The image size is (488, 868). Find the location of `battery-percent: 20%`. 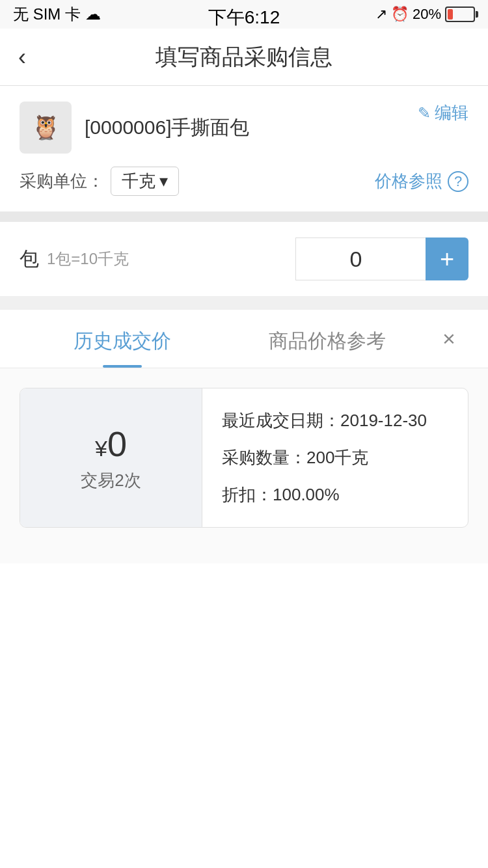

battery-percent: 20% is located at coordinates (427, 14).